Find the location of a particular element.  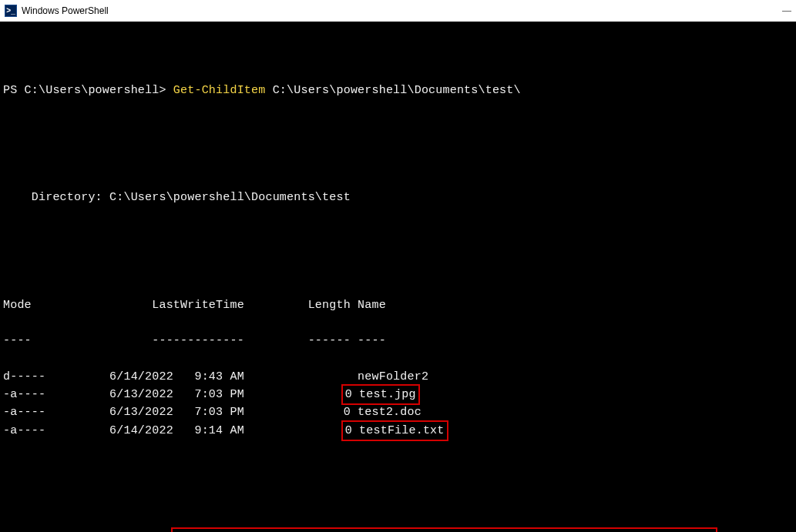

highlighted-file: 0 testFile.txt is located at coordinates (395, 431).